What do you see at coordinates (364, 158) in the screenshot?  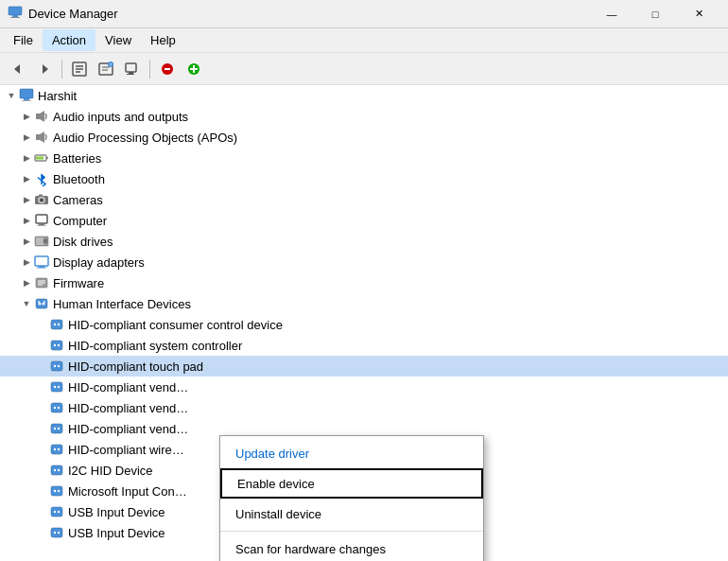 I see `tree-item-batteries: ▶ Batteries` at bounding box center [364, 158].